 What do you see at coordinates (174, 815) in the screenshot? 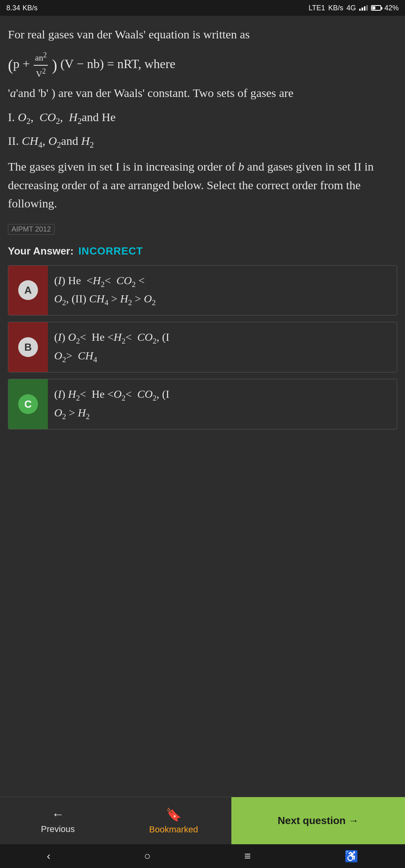
I see `bookmark-icon: 🔖` at bounding box center [174, 815].